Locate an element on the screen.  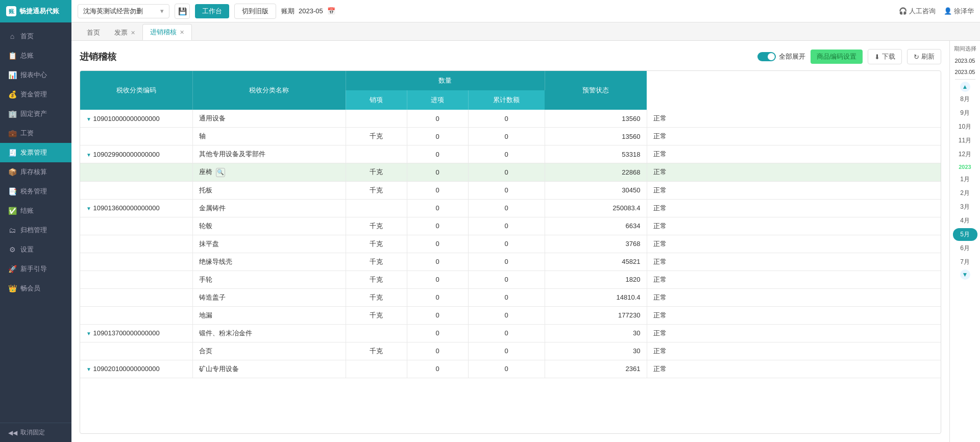
user-menu: 👤 徐泽华 is located at coordinates (959, 11).